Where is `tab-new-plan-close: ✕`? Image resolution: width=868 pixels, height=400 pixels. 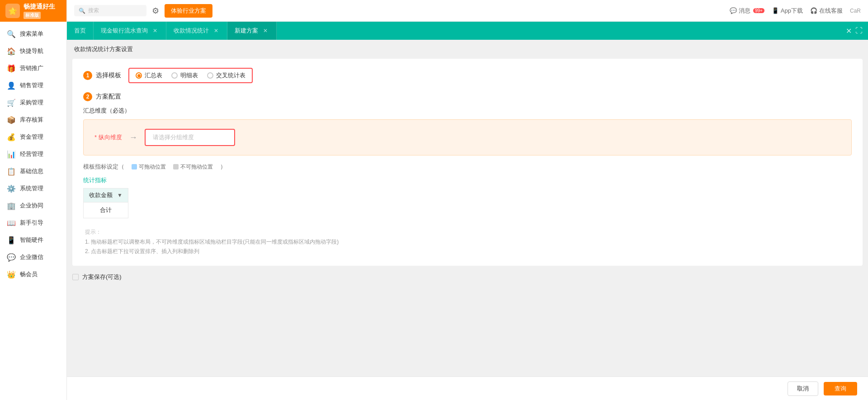
tab-new-plan-close: ✕ is located at coordinates (265, 31).